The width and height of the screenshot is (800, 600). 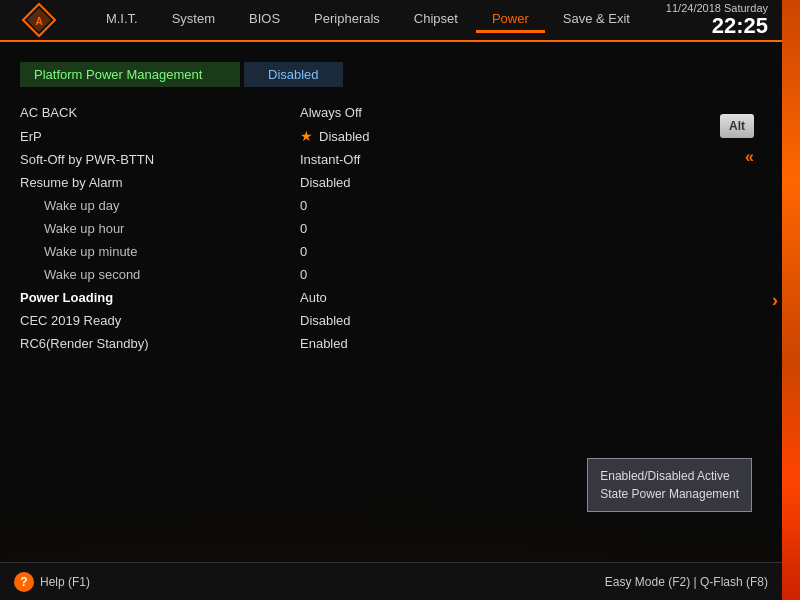 What do you see at coordinates (717, 26) in the screenshot?
I see `time-display: 22:25` at bounding box center [717, 26].